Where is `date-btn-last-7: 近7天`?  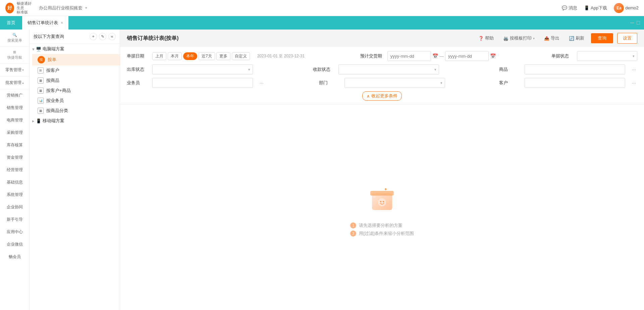 date-btn-last-7: 近7天 is located at coordinates (207, 56).